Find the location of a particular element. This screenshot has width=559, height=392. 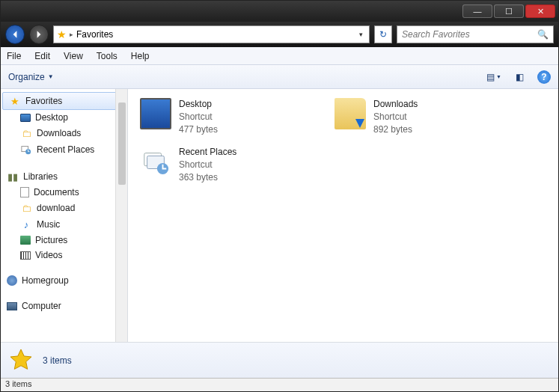

menu-file: File is located at coordinates (13, 56).